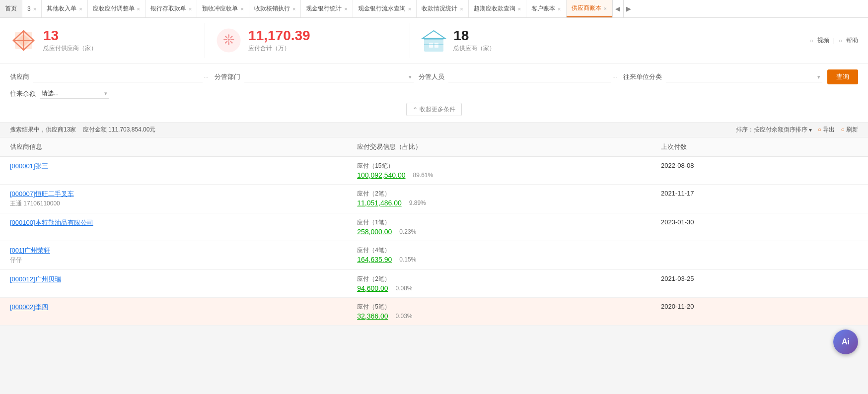  I want to click on collapse-button: ⌃ 收起更多条件, so click(434, 109).